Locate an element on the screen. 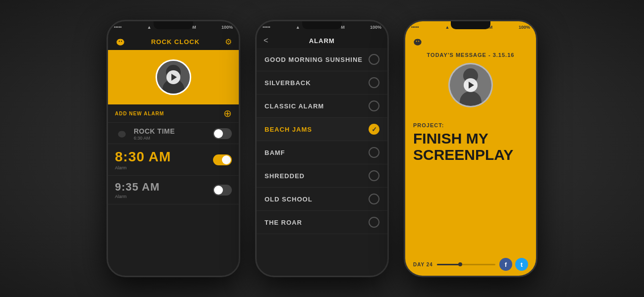 Image resolution: width=644 pixels, height=297 pixels. alarm-time-935: 9:35 AM is located at coordinates (138, 187).